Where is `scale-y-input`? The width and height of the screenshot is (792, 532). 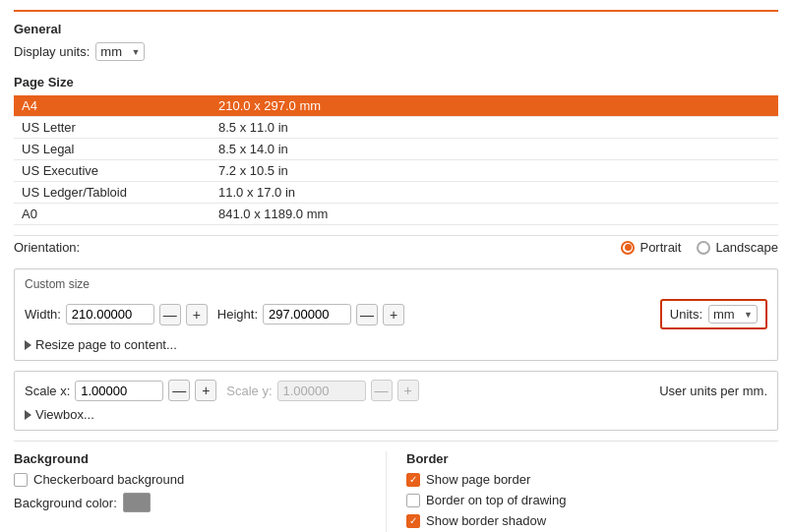
scale-y-input is located at coordinates (322, 391).